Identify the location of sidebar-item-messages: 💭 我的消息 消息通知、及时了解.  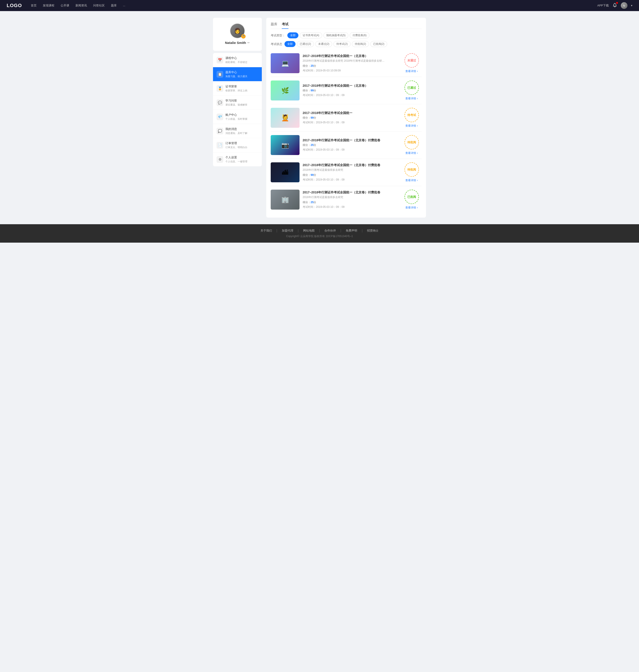
(237, 131).